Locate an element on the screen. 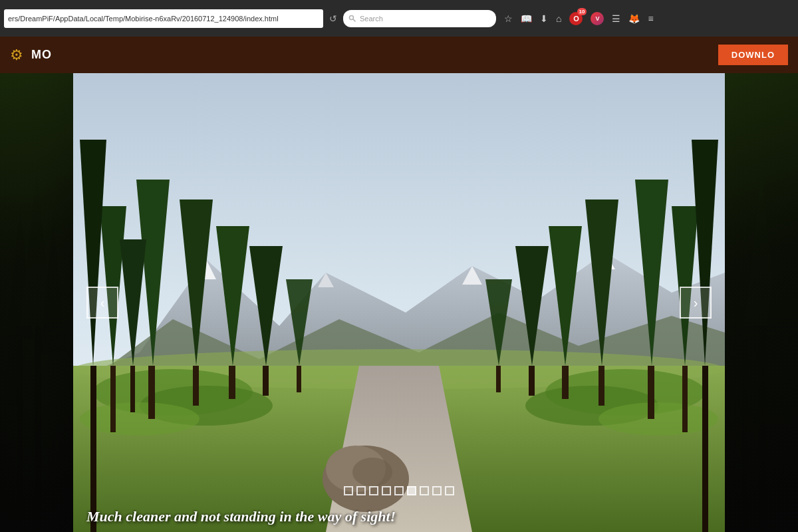 This screenshot has width=798, height=532. menu-button: ≡ is located at coordinates (650, 19).